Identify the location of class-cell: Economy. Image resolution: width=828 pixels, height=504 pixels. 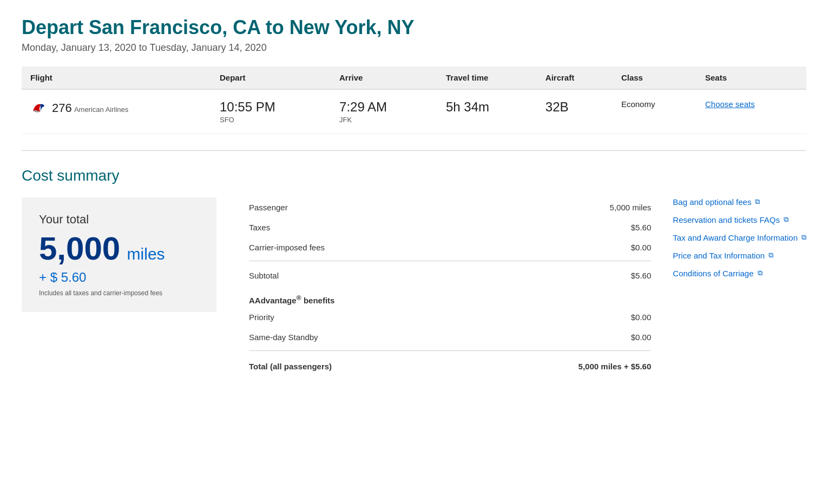
(655, 111).